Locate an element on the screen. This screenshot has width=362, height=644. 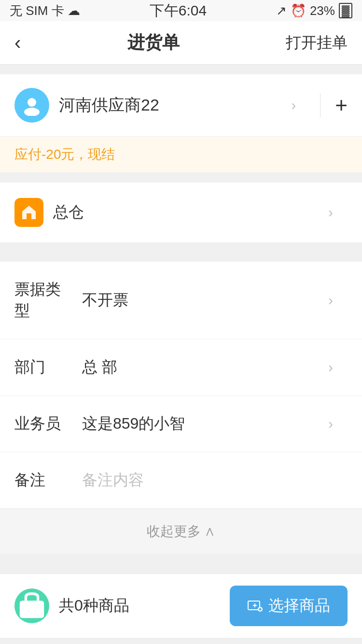
remark-row: 备注 备注内容 is located at coordinates (181, 480).